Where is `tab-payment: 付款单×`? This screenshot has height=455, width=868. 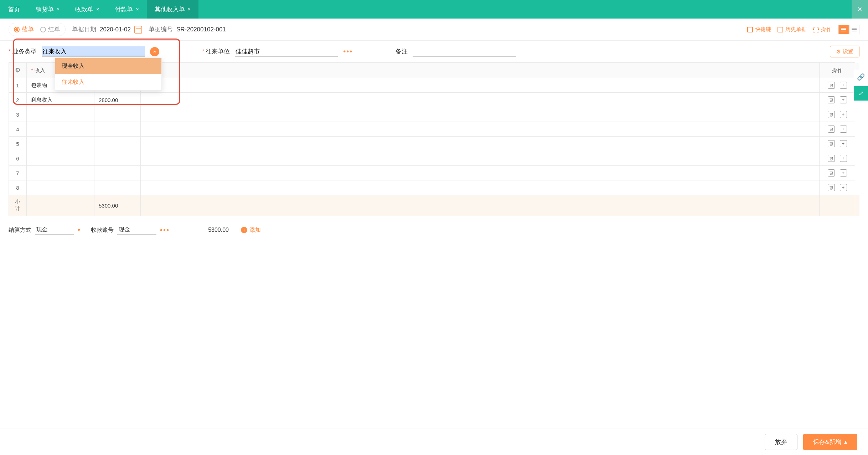 tab-payment: 付款单× is located at coordinates (127, 9).